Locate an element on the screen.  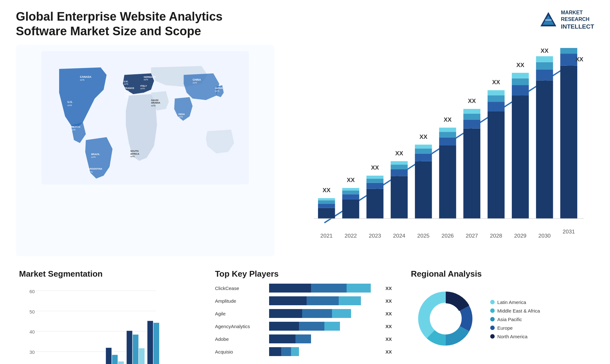
svg-text: MEXICO is located at coordinates (76, 127).